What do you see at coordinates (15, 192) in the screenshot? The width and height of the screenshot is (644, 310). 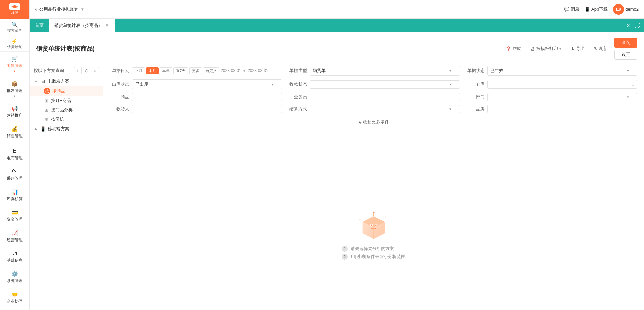 I see `inventory-icon: 📊` at bounding box center [15, 192].